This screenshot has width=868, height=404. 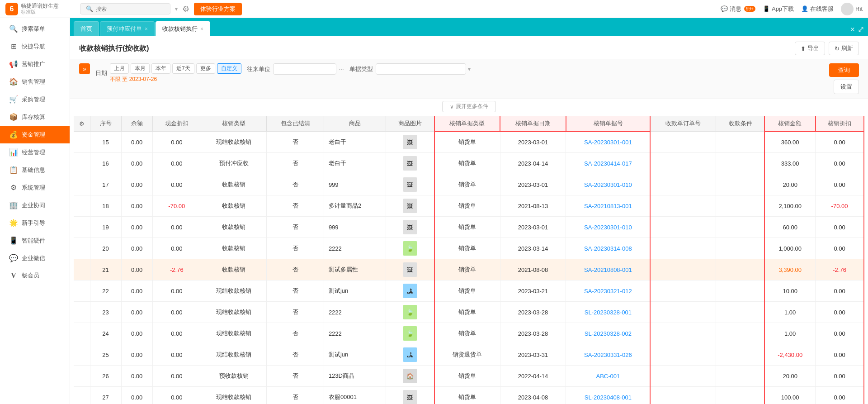 What do you see at coordinates (609, 291) in the screenshot?
I see `table-cell: SA-20230321-012` at bounding box center [609, 291].